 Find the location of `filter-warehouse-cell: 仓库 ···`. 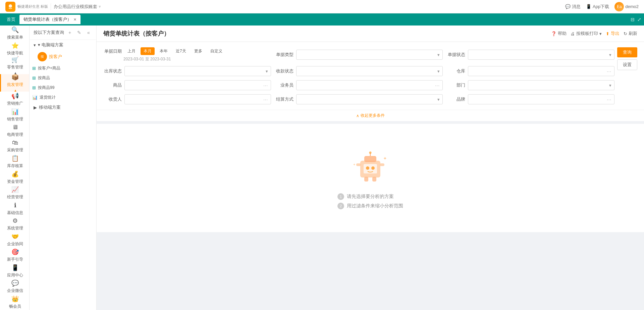

filter-warehouse-cell: 仓库 ··· is located at coordinates (531, 71).